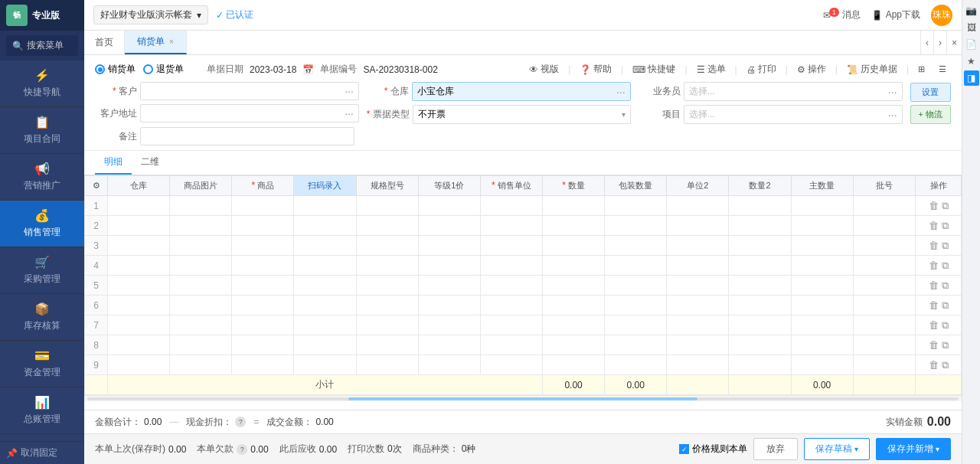 This screenshot has height=464, width=980. What do you see at coordinates (698, 206) in the screenshot?
I see `cell-unit2` at bounding box center [698, 206].